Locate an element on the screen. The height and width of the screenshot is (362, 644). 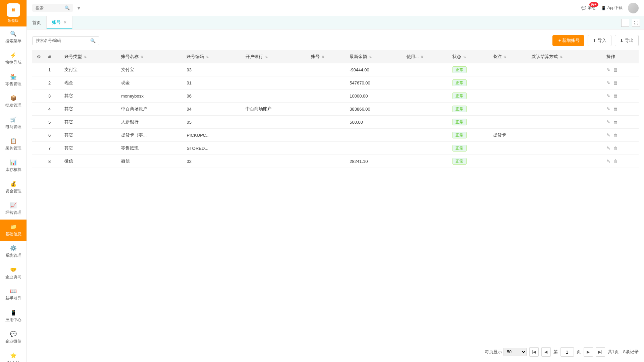
cell-account-name: 中百商场账户 is located at coordinates (151, 109).